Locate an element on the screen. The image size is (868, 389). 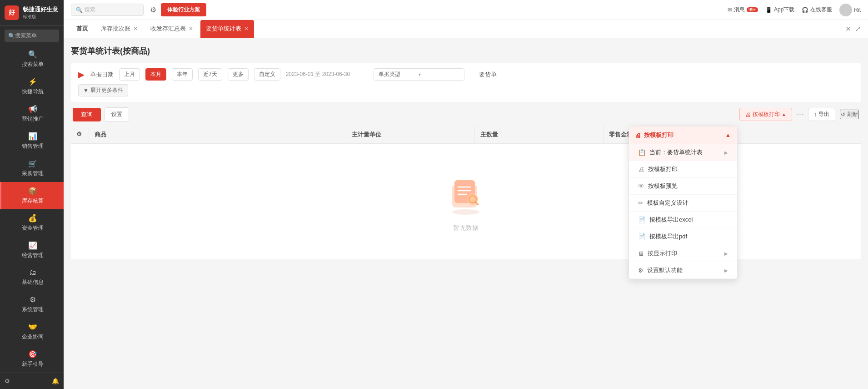
current-template-icon: 📋 is located at coordinates (642, 152).